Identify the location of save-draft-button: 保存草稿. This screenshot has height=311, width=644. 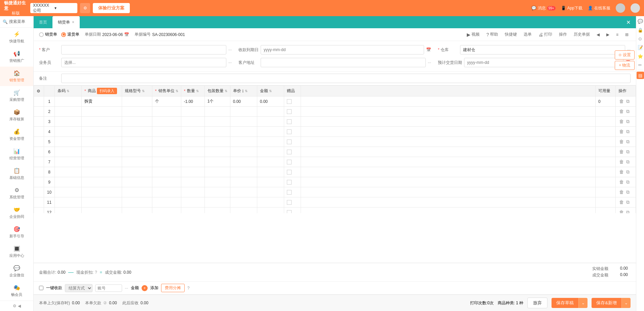
(565, 303).